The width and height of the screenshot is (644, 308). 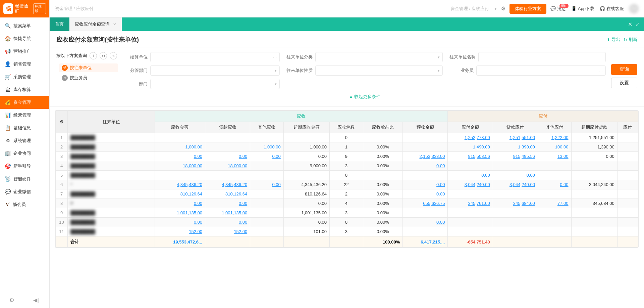 I want to click on sidebar-item-sales: 👤 销售管理, so click(x=25, y=64).